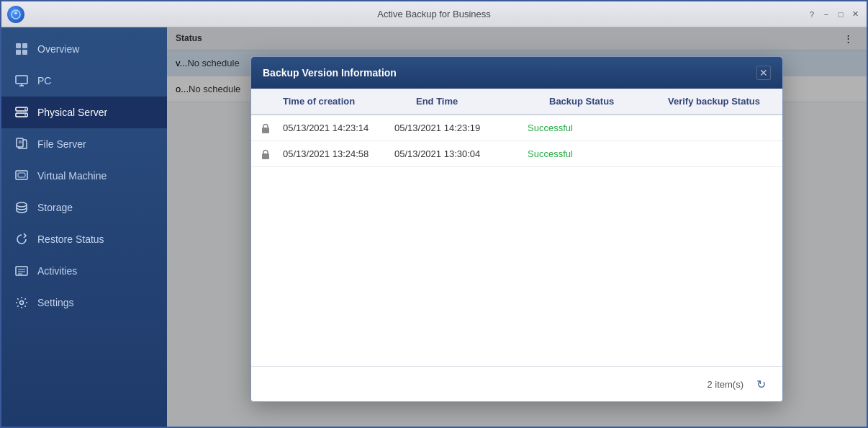 The width and height of the screenshot is (868, 428). What do you see at coordinates (725, 385) in the screenshot?
I see `item-count: 2 item(s)` at bounding box center [725, 385].